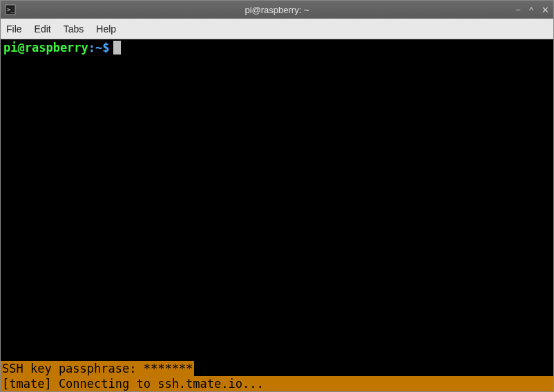  What do you see at coordinates (532, 10) in the screenshot?
I see `window-controls: − ^ ✕` at bounding box center [532, 10].